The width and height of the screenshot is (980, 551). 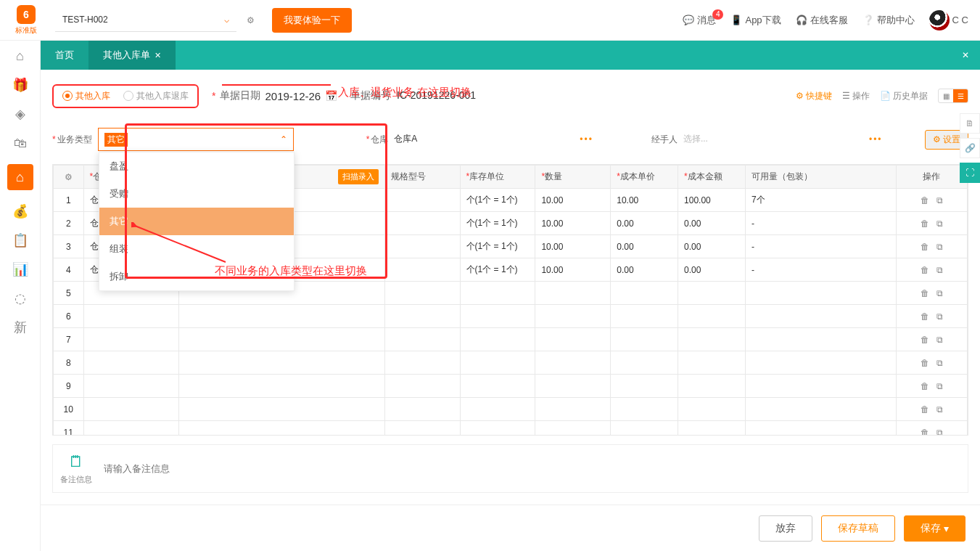 What do you see at coordinates (20, 114) in the screenshot?
I see `nav-diamond-icon: ◈` at bounding box center [20, 114].